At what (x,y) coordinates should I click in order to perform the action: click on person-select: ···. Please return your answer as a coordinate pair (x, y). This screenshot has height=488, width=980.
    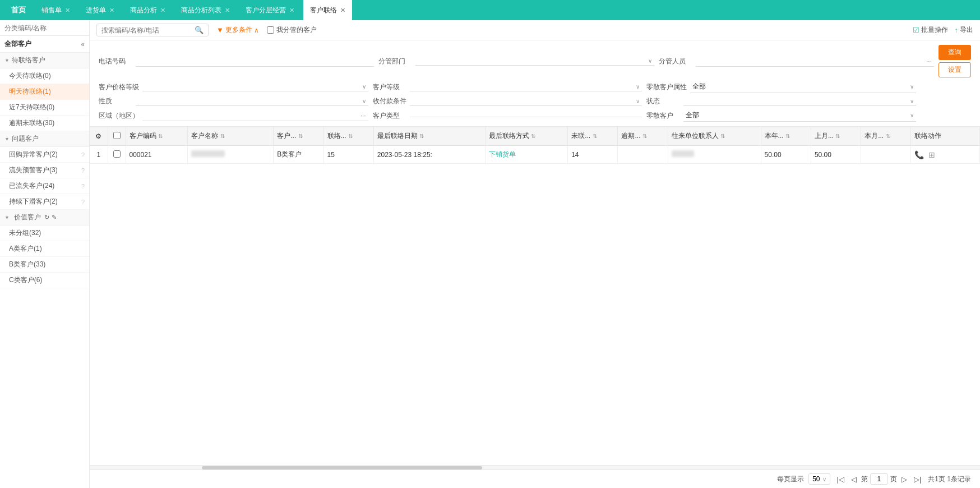
    Looking at the image, I should click on (815, 62).